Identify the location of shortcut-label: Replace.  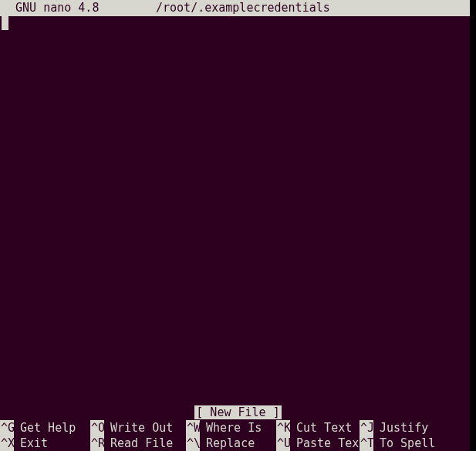
(227, 443).